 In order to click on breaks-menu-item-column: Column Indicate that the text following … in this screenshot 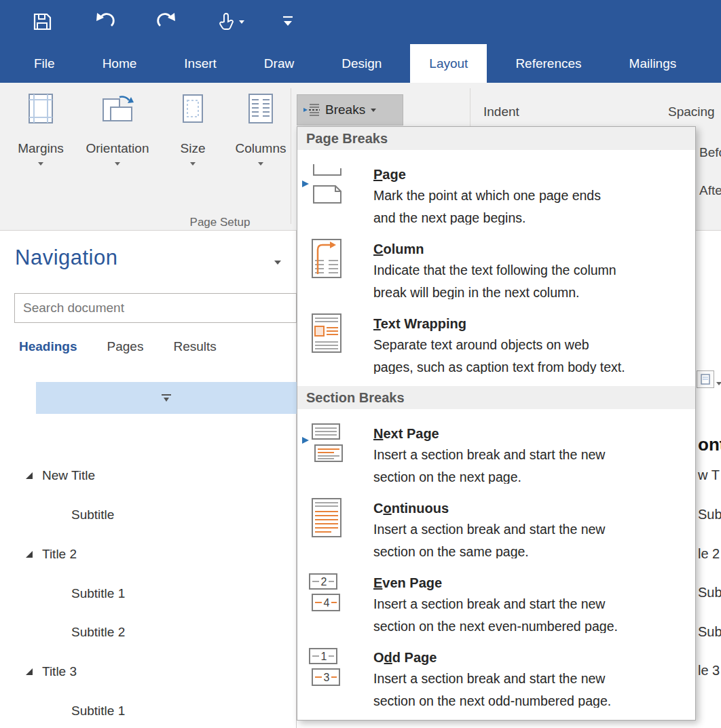, I will do `click(496, 262)`.